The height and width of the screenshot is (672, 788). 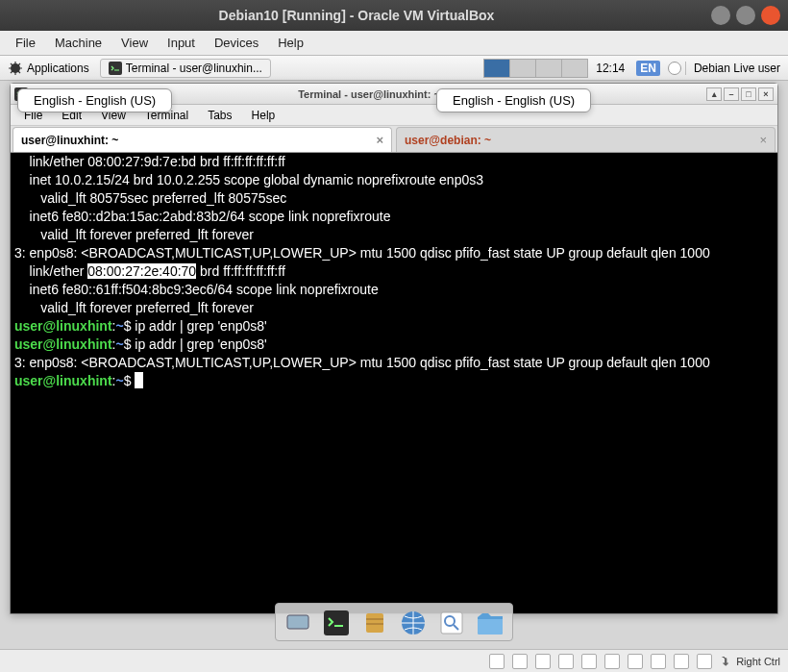 I want to click on terminal-tab-1-close: ×, so click(x=763, y=140).